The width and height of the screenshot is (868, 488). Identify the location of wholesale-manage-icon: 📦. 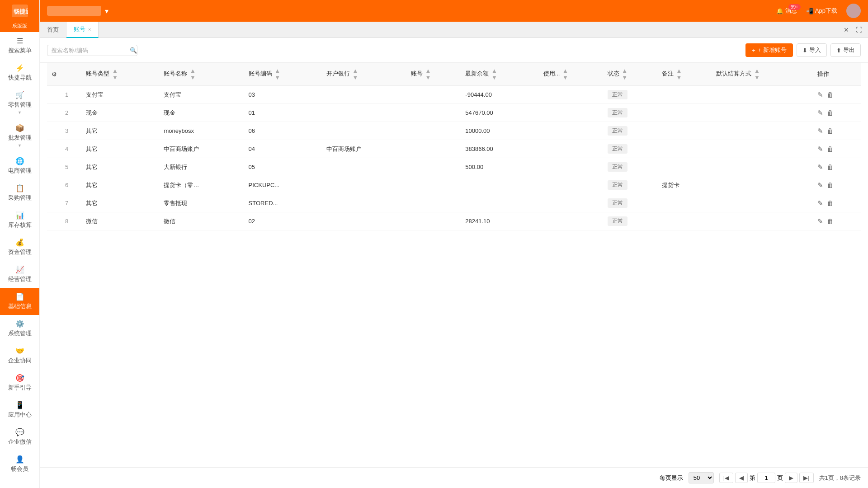
(20, 128).